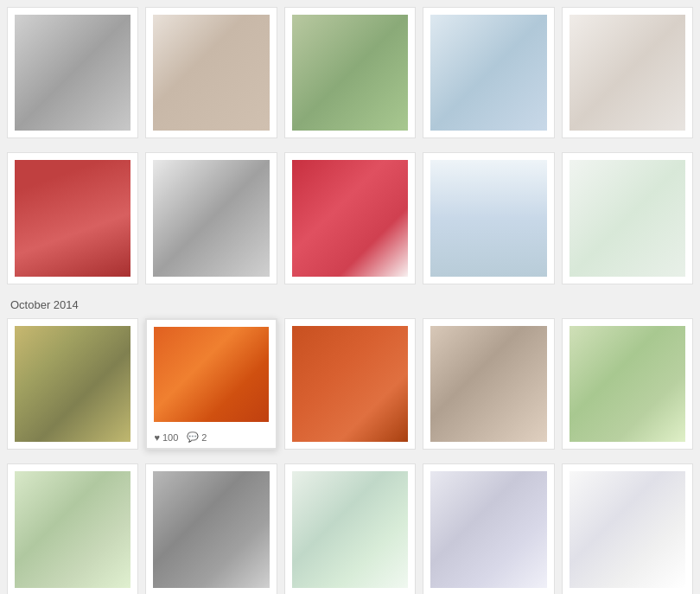  What do you see at coordinates (166, 438) in the screenshot?
I see `likes-meta: ♥ 100` at bounding box center [166, 438].